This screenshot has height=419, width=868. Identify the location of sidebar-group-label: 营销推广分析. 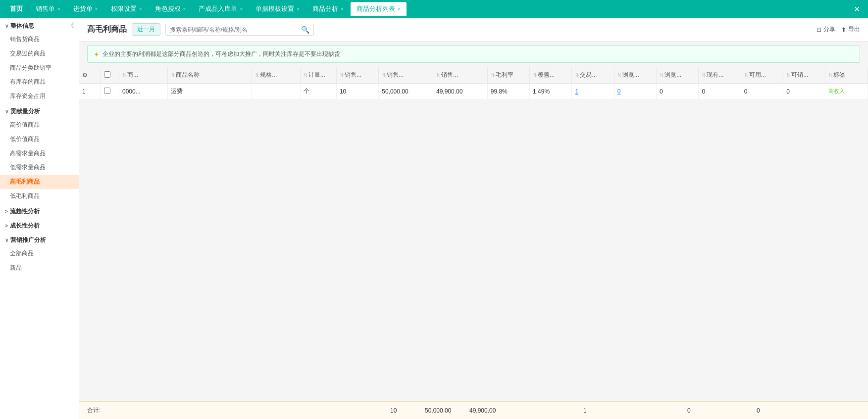
(28, 240).